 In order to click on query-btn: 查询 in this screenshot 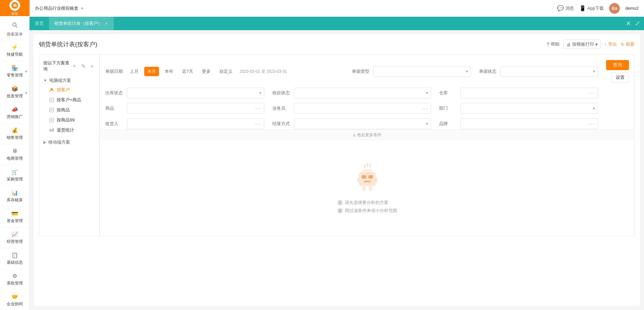, I will do `click(618, 65)`.